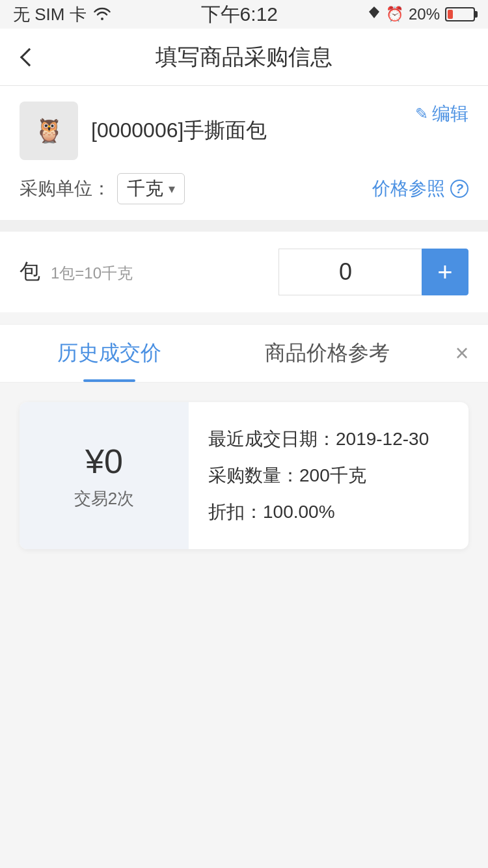 This screenshot has height=868, width=488. Describe the element at coordinates (329, 476) in the screenshot. I see `purchase-qty-row: 采购数量：200千克` at that location.